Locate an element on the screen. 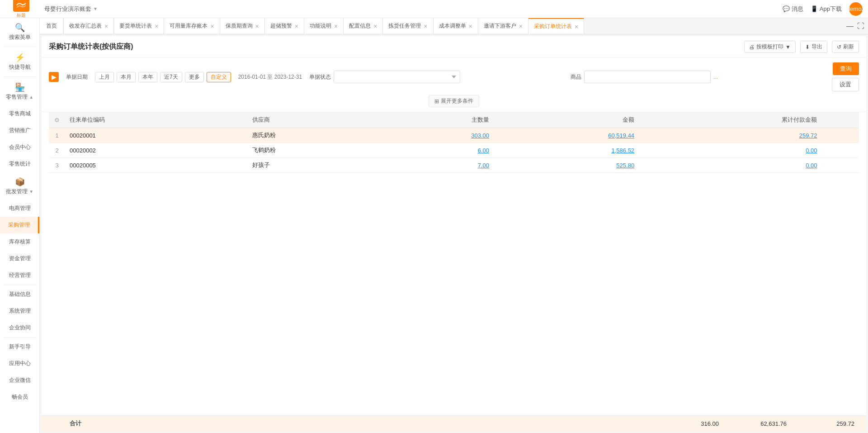  tab-inventory-ledger-close-icon: × is located at coordinates (212, 26).